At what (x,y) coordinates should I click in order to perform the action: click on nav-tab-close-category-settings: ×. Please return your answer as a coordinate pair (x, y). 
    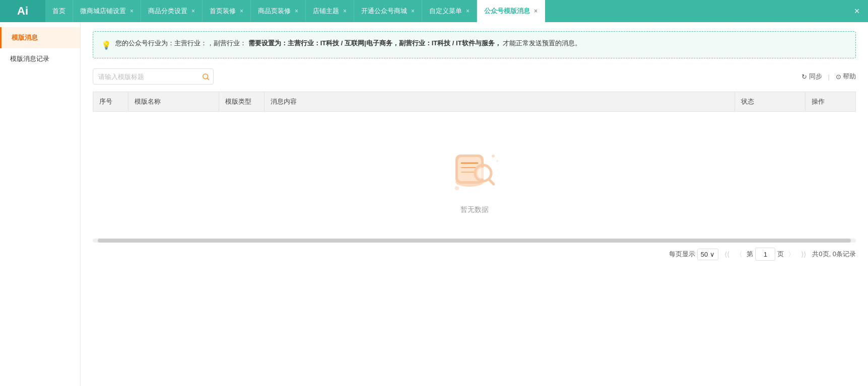
    Looking at the image, I should click on (193, 11).